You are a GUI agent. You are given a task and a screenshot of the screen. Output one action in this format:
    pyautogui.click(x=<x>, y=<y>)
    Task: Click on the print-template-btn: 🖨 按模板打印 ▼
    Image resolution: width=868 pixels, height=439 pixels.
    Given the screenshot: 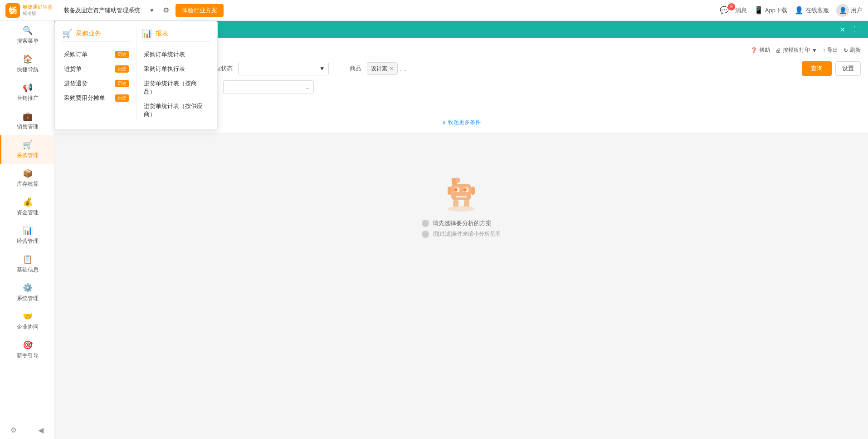 What is the action you would take?
    pyautogui.click(x=796, y=50)
    